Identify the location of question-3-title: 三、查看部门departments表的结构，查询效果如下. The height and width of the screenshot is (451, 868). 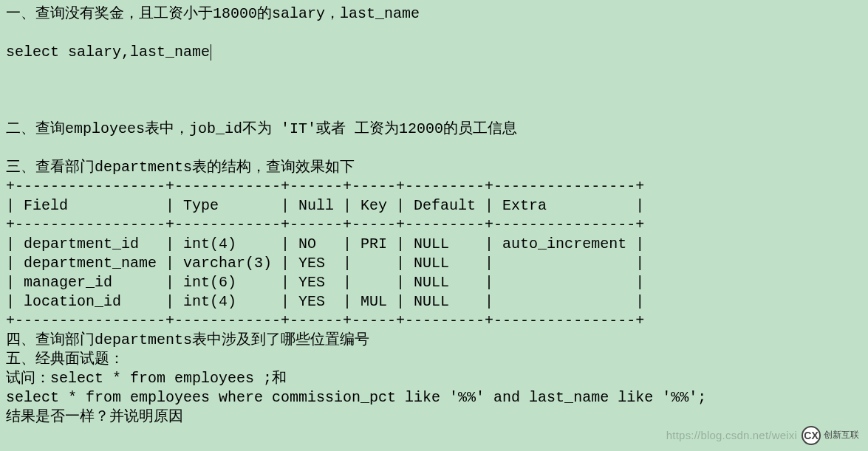
(437, 168).